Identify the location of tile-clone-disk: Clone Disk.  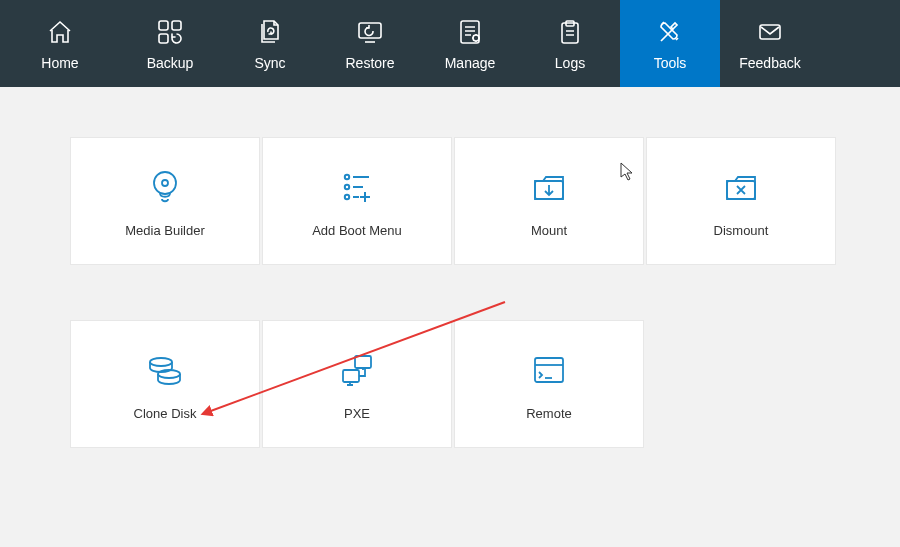
(165, 384).